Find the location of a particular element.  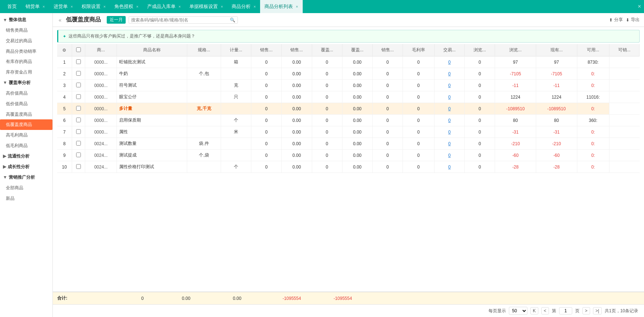

search-input is located at coordinates (180, 20).